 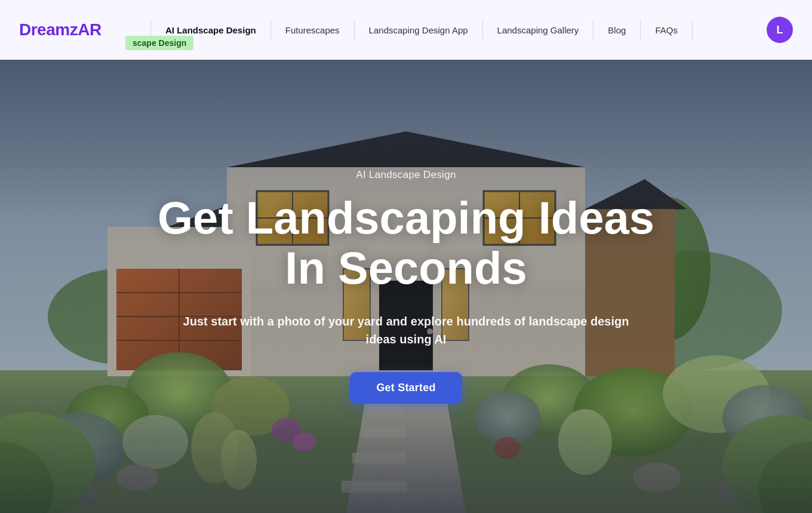 I want to click on hero-subtitle: AI Landscape Design, so click(x=406, y=175).